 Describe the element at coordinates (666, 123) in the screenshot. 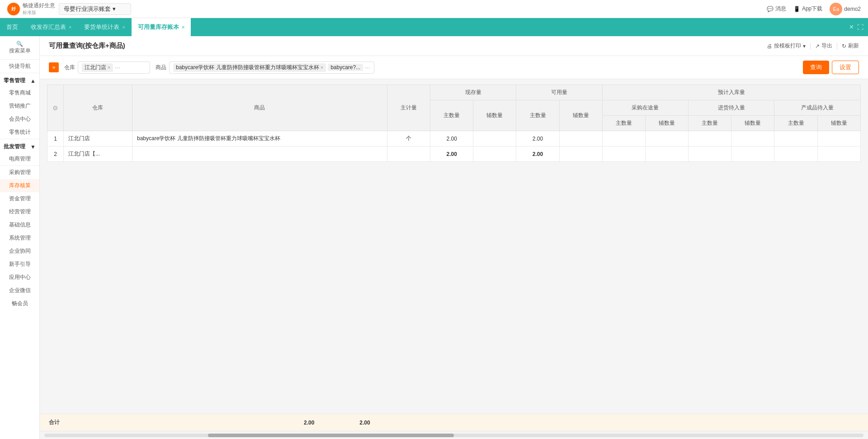

I see `purchase-aux-header: 辅数量` at that location.